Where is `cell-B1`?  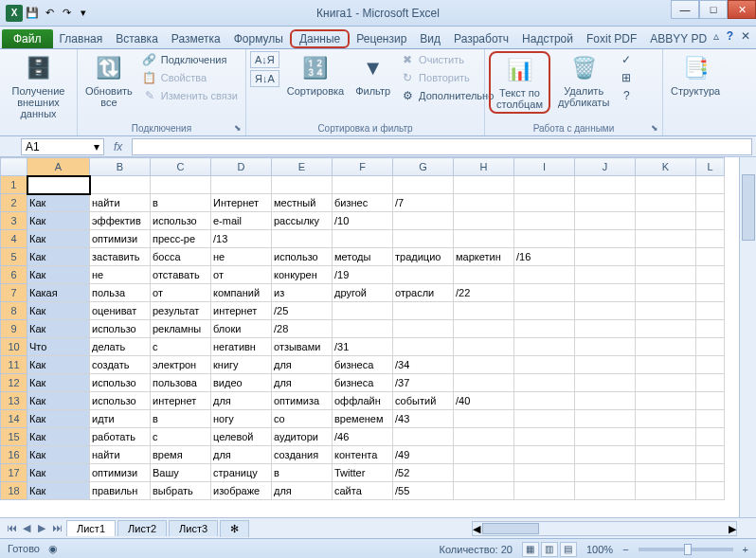
cell-B1 is located at coordinates (120, 186).